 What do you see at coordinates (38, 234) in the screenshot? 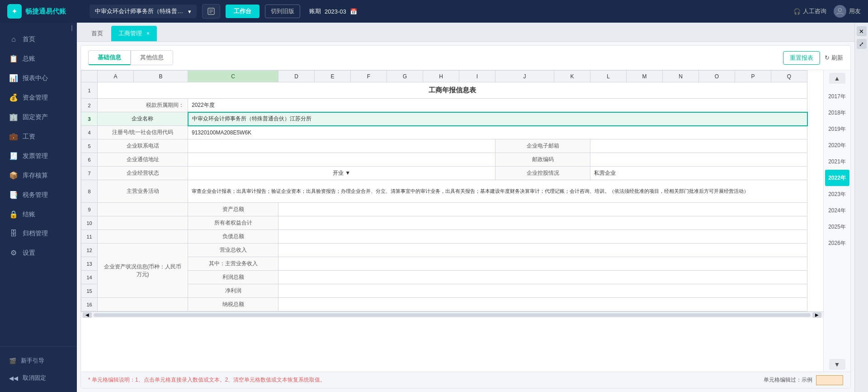
I see `sidebar-item-archive: 🗄 归档管理` at bounding box center [38, 234].